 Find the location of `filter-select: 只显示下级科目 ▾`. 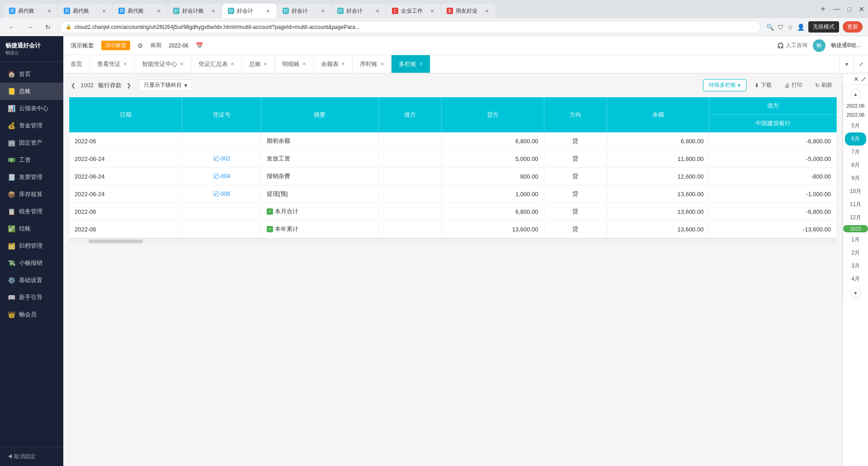

filter-select: 只显示下级科目 ▾ is located at coordinates (165, 85).